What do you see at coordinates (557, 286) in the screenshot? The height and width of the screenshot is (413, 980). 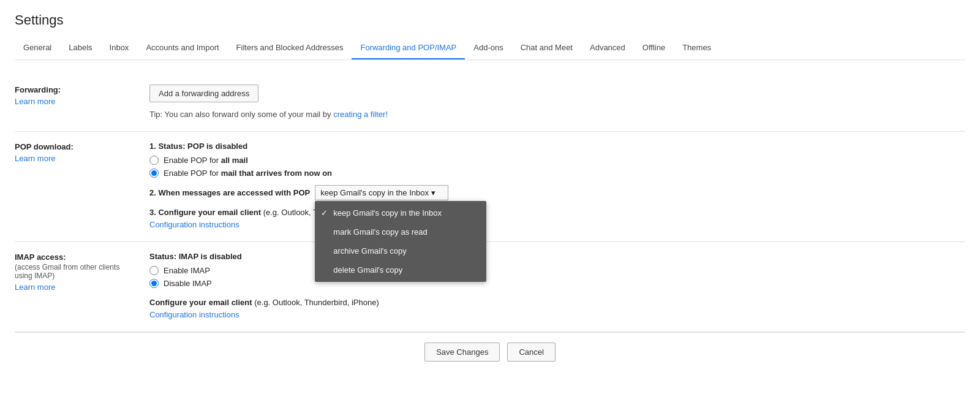 I see `imap-body: Status: IMAP is disabled Enable IMAP Dis…` at bounding box center [557, 286].